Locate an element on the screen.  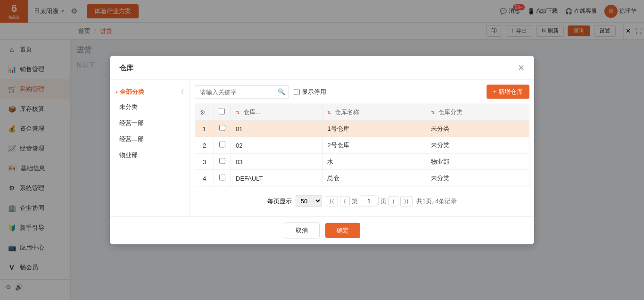
first-page-button: ⟨⟨ is located at coordinates (332, 201).